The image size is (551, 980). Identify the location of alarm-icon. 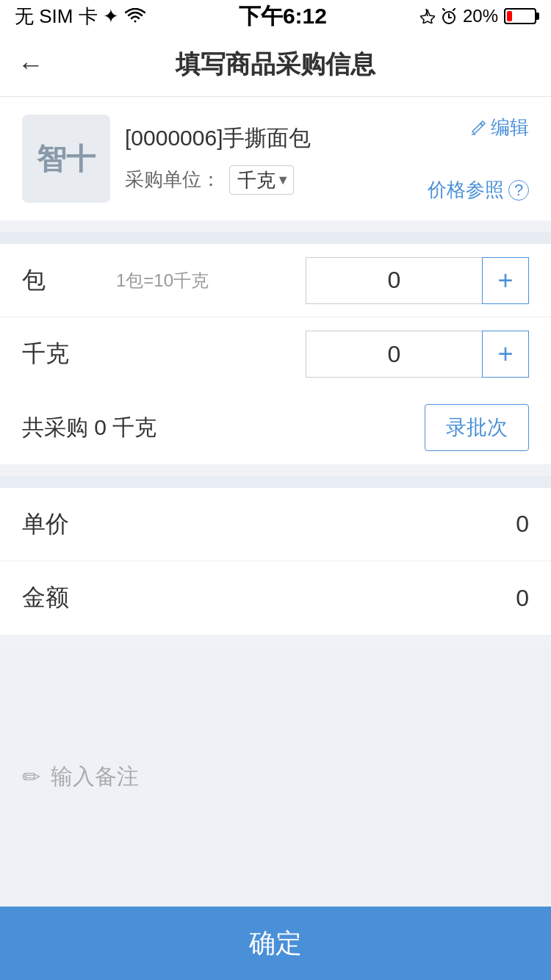
(449, 16).